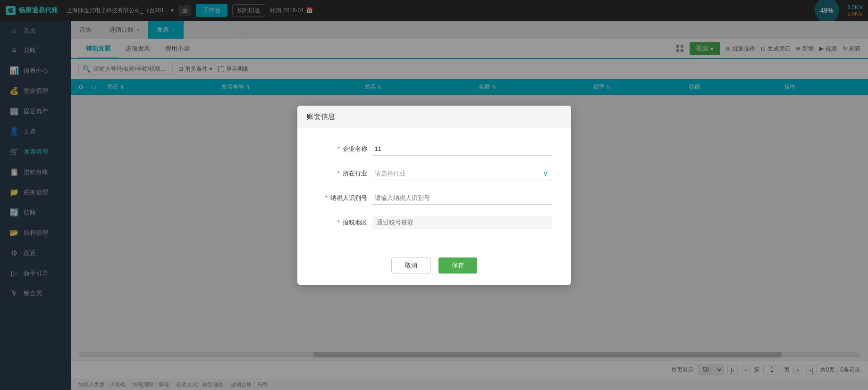 The width and height of the screenshot is (868, 390). Describe the element at coordinates (434, 223) in the screenshot. I see `modal-tax-region-row: * 报税地区` at that location.